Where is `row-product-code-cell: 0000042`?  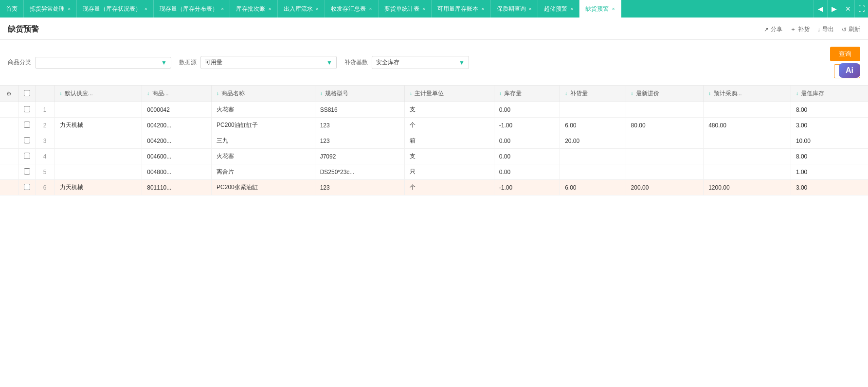 row-product-code-cell: 0000042 is located at coordinates (177, 110).